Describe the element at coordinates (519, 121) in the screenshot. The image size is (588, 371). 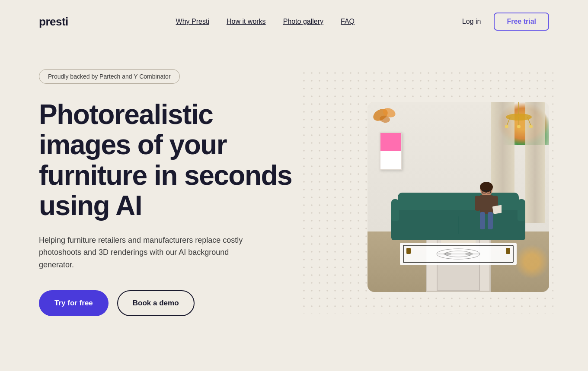
I see `chandelier-icon` at that location.